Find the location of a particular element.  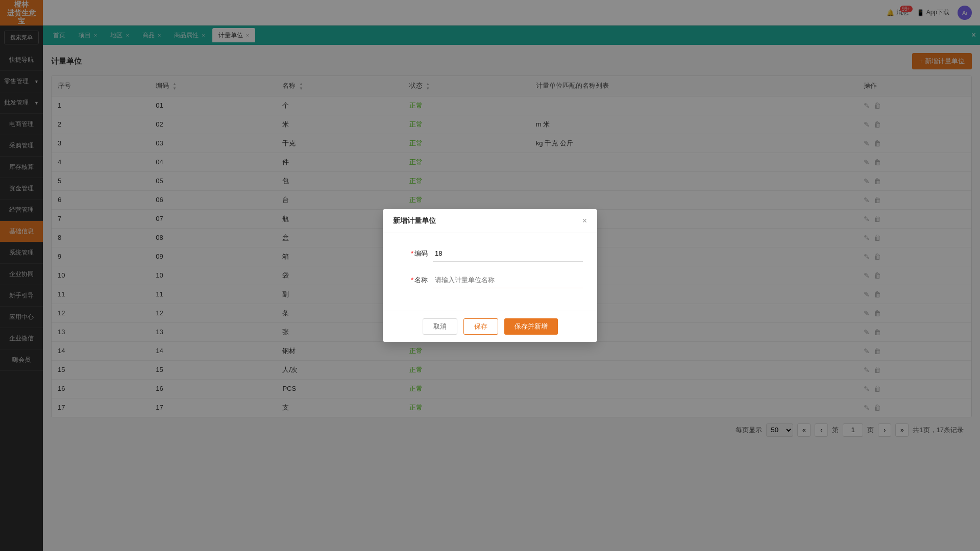

modal-title: 新增计量单位 is located at coordinates (414, 221).